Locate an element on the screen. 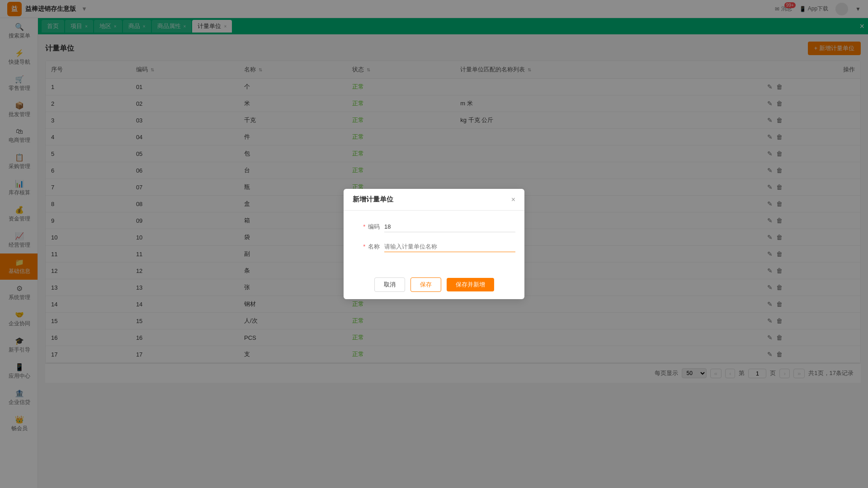 This screenshot has width=868, height=488. code-input is located at coordinates (450, 227).